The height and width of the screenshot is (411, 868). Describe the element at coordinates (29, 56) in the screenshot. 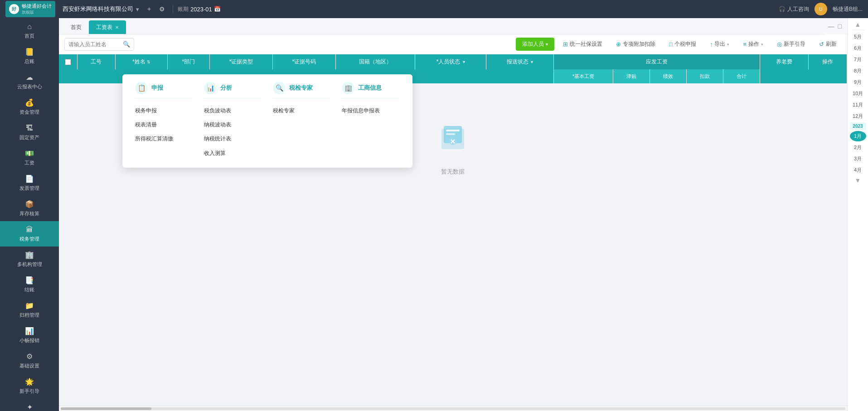

I see `sidebar-item-ledger: 📒 总账` at that location.